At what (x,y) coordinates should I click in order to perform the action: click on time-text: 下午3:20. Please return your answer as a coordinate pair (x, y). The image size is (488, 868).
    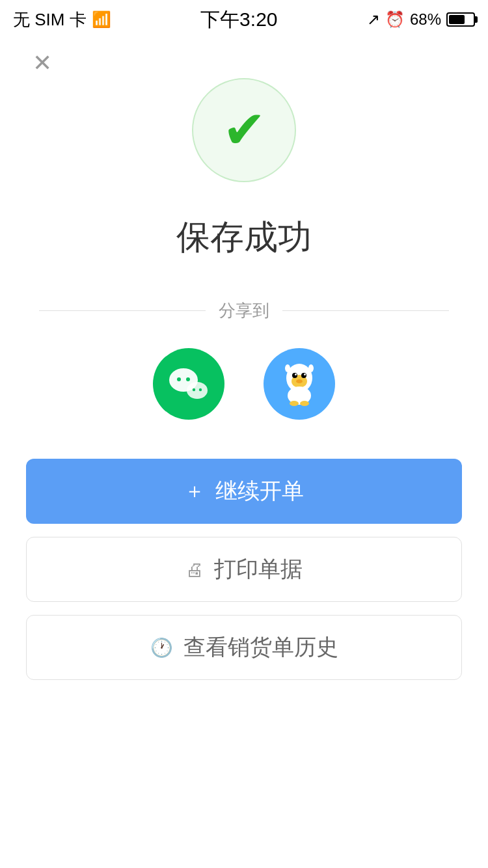
    Looking at the image, I should click on (239, 20).